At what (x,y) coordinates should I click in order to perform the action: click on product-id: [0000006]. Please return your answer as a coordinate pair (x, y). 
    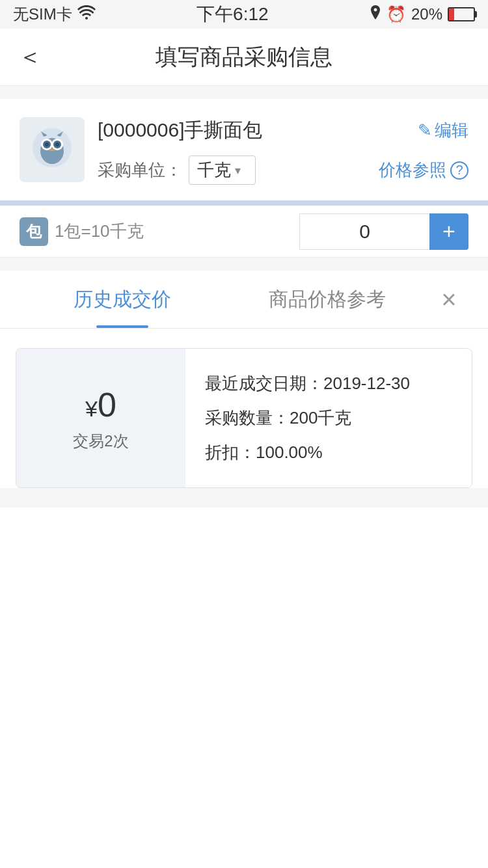
    Looking at the image, I should click on (141, 130).